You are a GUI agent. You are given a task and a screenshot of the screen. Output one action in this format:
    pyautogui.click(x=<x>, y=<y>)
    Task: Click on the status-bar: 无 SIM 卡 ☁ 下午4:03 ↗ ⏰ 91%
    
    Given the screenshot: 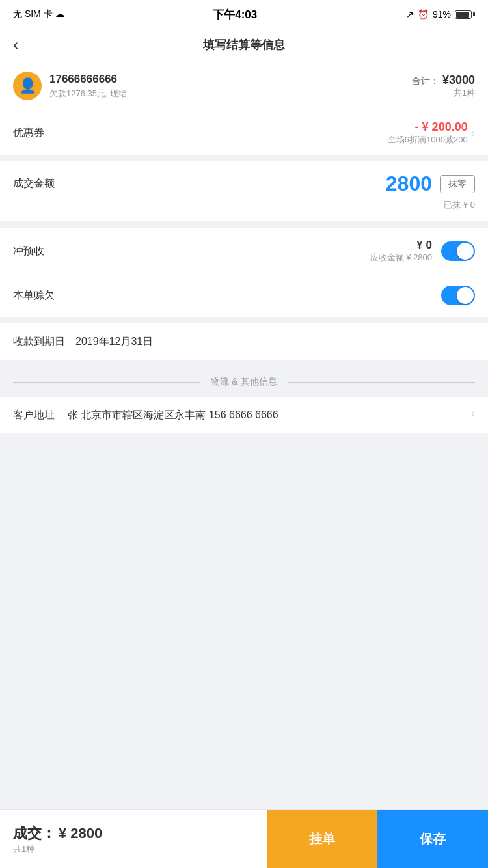 What is the action you would take?
    pyautogui.click(x=244, y=14)
    